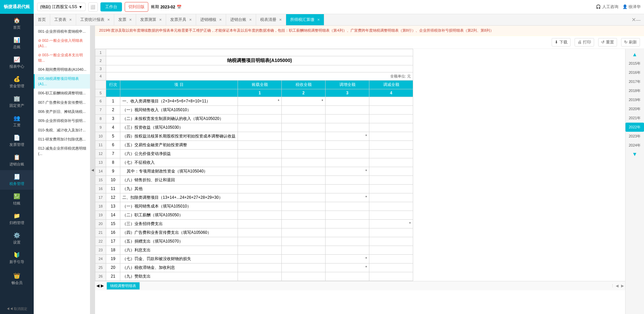  What do you see at coordinates (179, 7) in the screenshot?
I see `calendar-icon: 📅` at bounding box center [179, 7].